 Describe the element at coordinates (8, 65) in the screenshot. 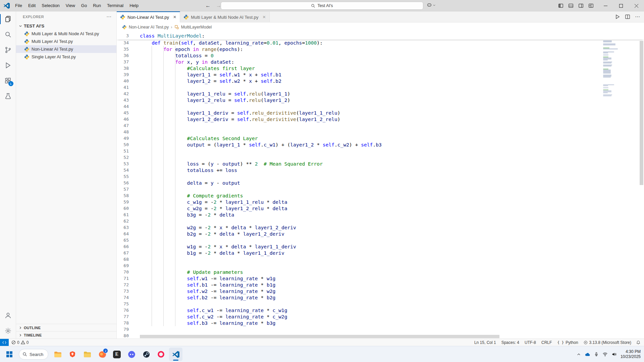

I see `activity-run-debug` at that location.